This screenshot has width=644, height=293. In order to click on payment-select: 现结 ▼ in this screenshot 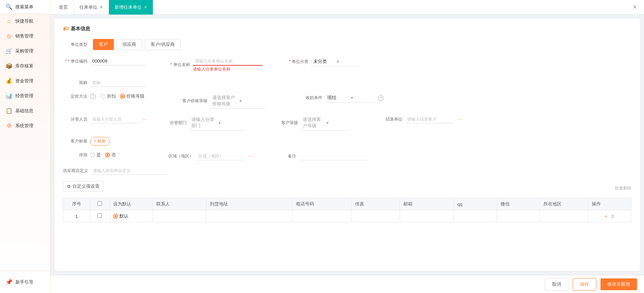, I will do `click(350, 98)`.